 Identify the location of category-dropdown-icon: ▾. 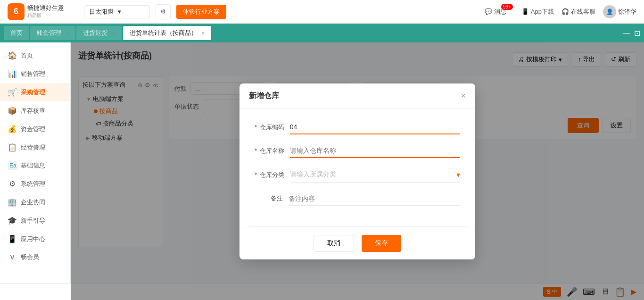
(458, 175).